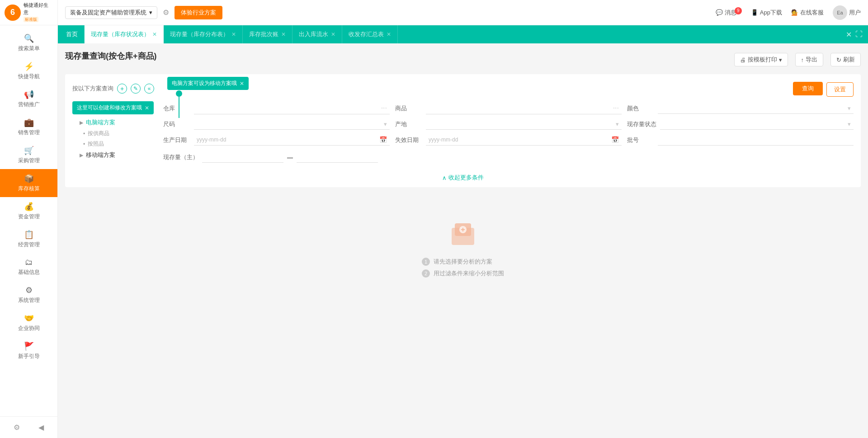 The width and height of the screenshot is (868, 438). What do you see at coordinates (111, 56) in the screenshot?
I see `page-title: 现存量查询(按仓库+商品)` at bounding box center [111, 56].